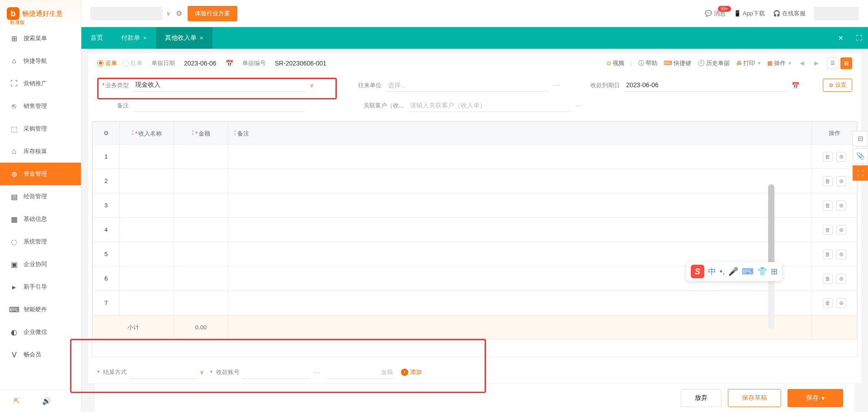 The height and width of the screenshot is (412, 868). I want to click on history-link: 🕘历史单据, so click(713, 63).